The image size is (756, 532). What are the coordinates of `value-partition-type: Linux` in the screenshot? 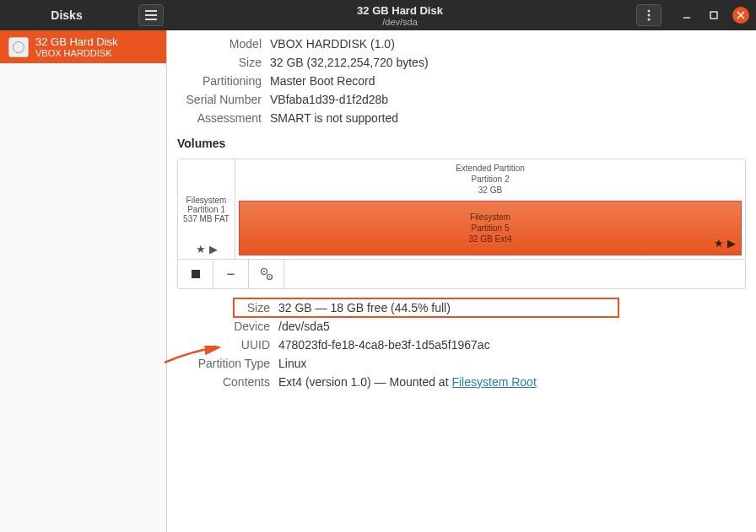 It's located at (512, 363).